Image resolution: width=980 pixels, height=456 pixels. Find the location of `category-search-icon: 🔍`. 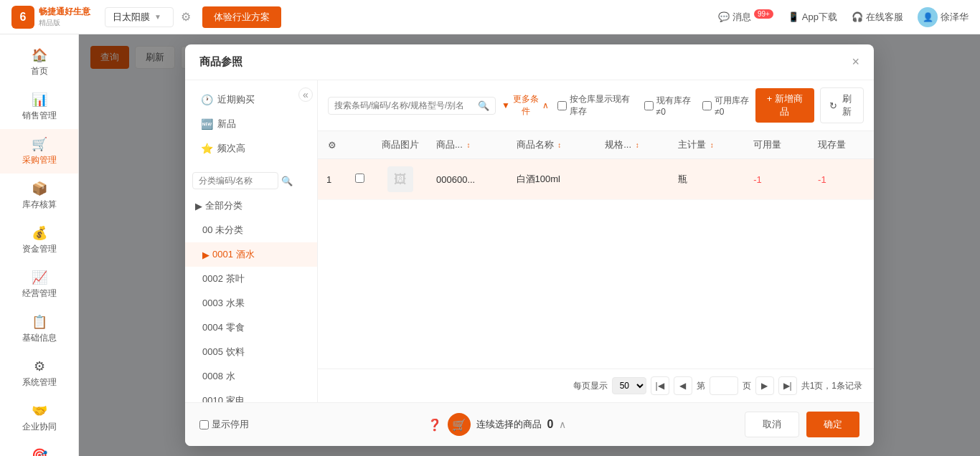

category-search-icon: 🔍 is located at coordinates (287, 181).